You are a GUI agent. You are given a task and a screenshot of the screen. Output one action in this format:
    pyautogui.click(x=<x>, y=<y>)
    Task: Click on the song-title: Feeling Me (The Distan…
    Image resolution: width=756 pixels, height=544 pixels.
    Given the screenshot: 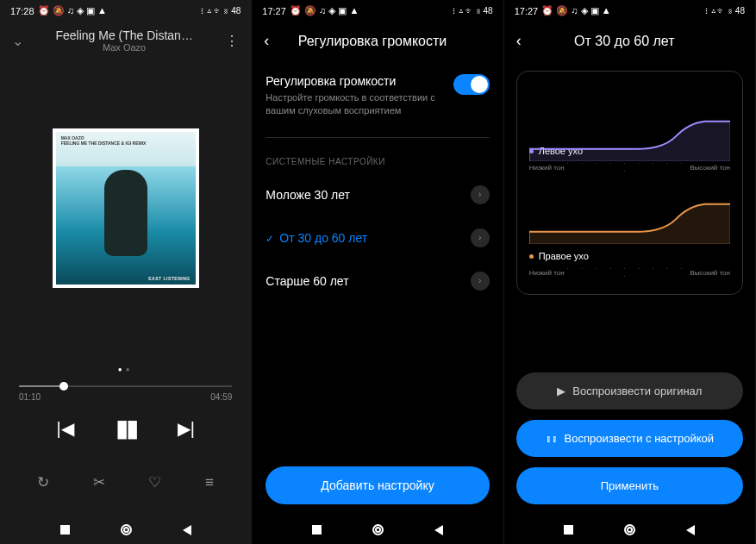 What is the action you would take?
    pyautogui.click(x=124, y=35)
    